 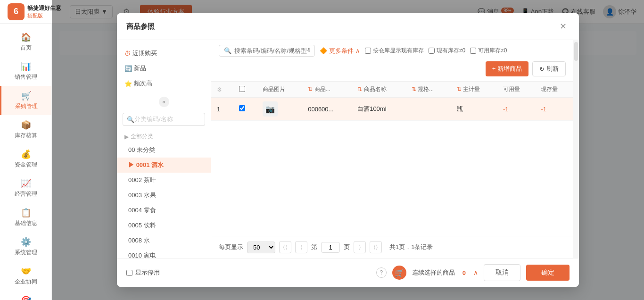 What do you see at coordinates (164, 150) in the screenshot?
I see `category-uncategorized: 00 未分类` at bounding box center [164, 150].